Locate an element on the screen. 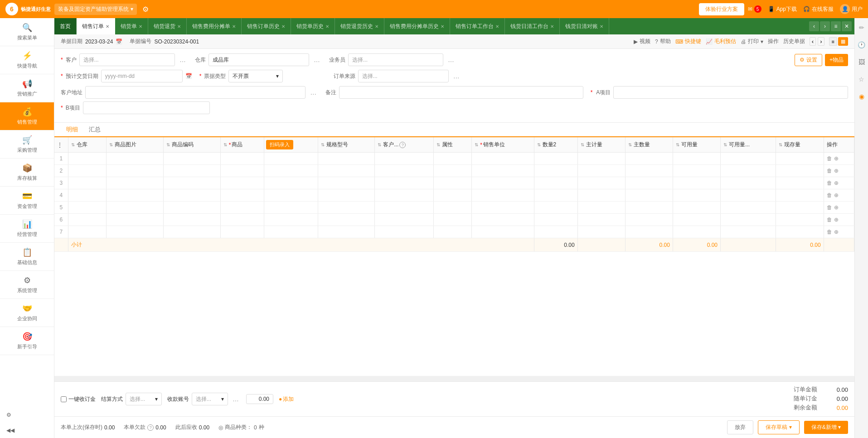 This screenshot has height=438, width=868. th-sales-unit: ⇅ * 销售单位 is located at coordinates (503, 145).